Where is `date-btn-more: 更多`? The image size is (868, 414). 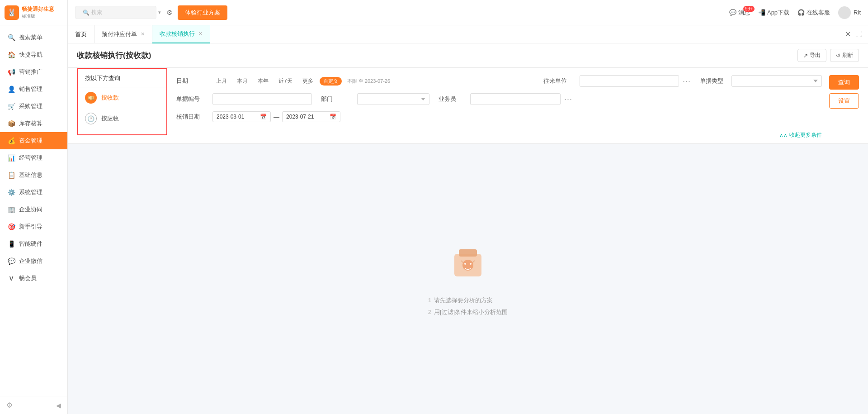 date-btn-more: 更多 is located at coordinates (308, 81).